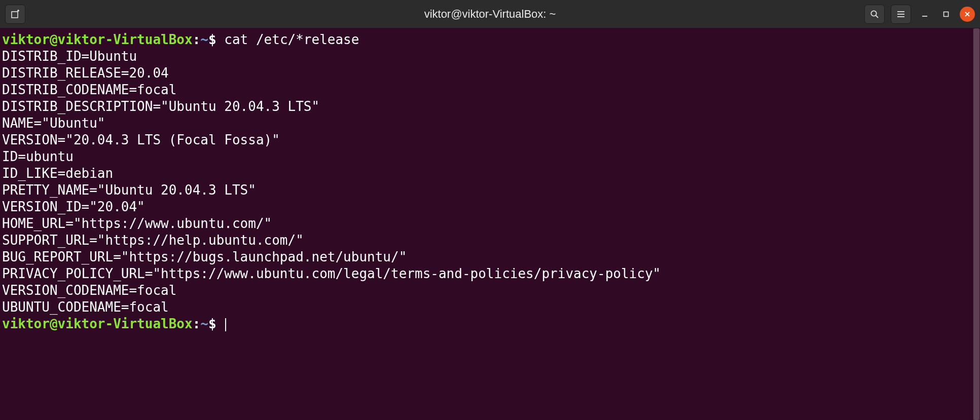 This screenshot has height=420, width=980. I want to click on window-titlebar: viktor@viktor-VirtualBox: ~, so click(490, 14).